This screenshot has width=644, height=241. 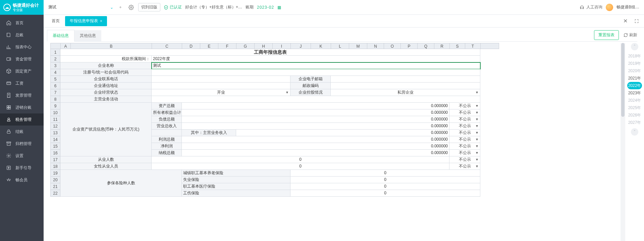 What do you see at coordinates (22, 47) in the screenshot?
I see `sidebar-item-2: 报表中心` at bounding box center [22, 47].